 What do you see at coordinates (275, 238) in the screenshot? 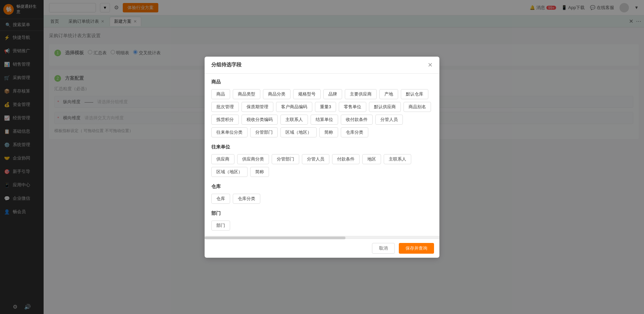
I see `modal-hscroll-thumb` at bounding box center [275, 238].